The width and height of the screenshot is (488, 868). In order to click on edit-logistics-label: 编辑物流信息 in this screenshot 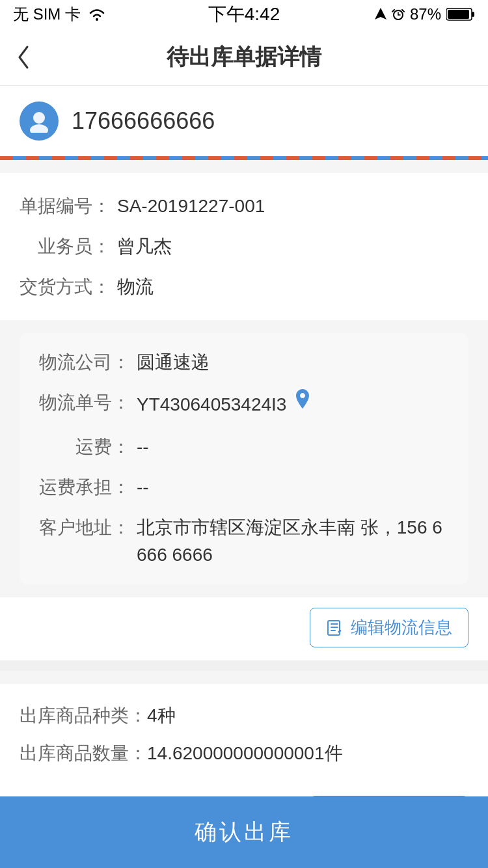, I will do `click(401, 627)`.